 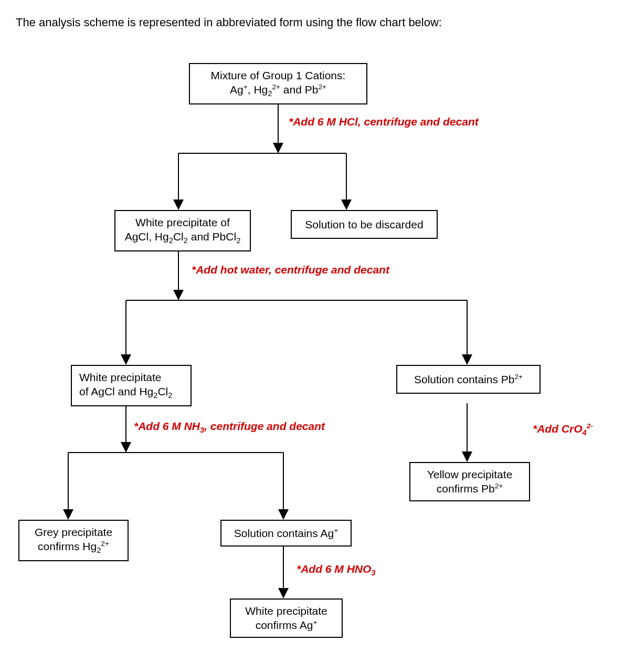 I want to click on box-line: Solution contains Ag+, so click(x=286, y=533).